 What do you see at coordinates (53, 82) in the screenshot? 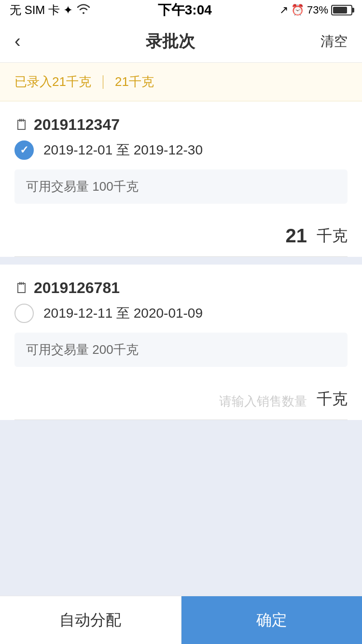
I see `recorded-label: 已录入21千克` at bounding box center [53, 82].